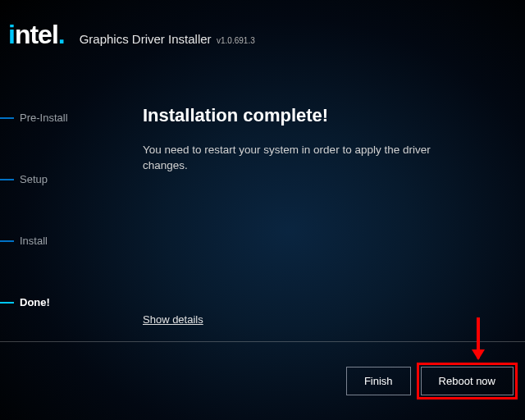  Describe the element at coordinates (307, 158) in the screenshot. I see `installation-body: You need to restart your system in order…` at that location.